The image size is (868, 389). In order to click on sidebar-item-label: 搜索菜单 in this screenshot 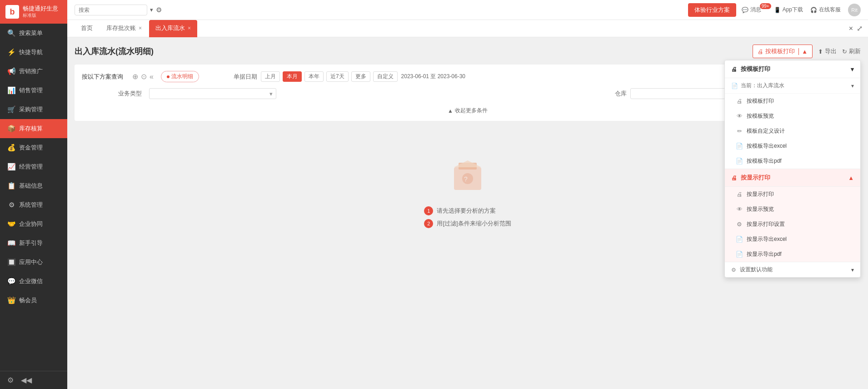, I will do `click(31, 33)`.